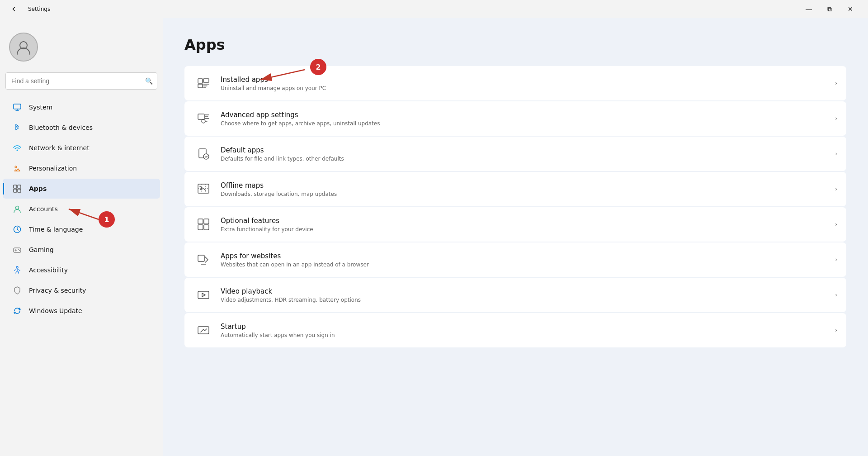 Image resolution: width=868 pixels, height=456 pixels. Describe the element at coordinates (17, 148) in the screenshot. I see `network-icon` at that location.